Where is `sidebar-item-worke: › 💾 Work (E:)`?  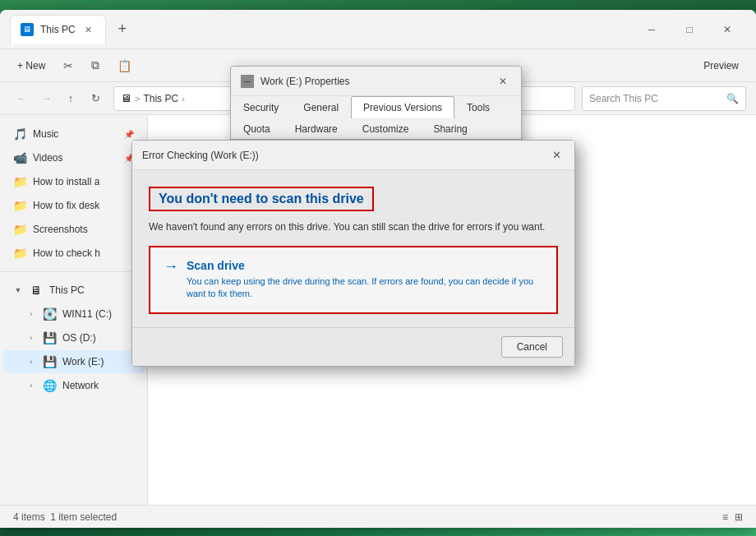 sidebar-item-worke: › 💾 Work (E:) is located at coordinates (74, 362).